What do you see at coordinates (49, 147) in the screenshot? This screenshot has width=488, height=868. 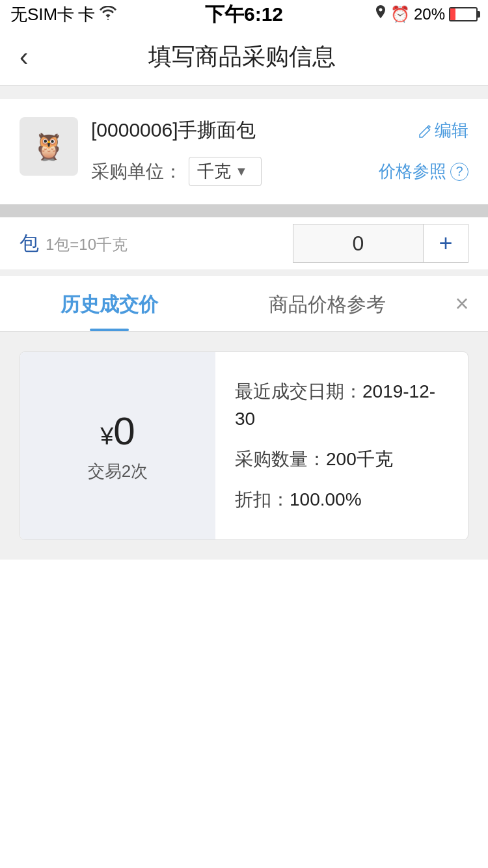 I see `product-logo: 🦉` at bounding box center [49, 147].